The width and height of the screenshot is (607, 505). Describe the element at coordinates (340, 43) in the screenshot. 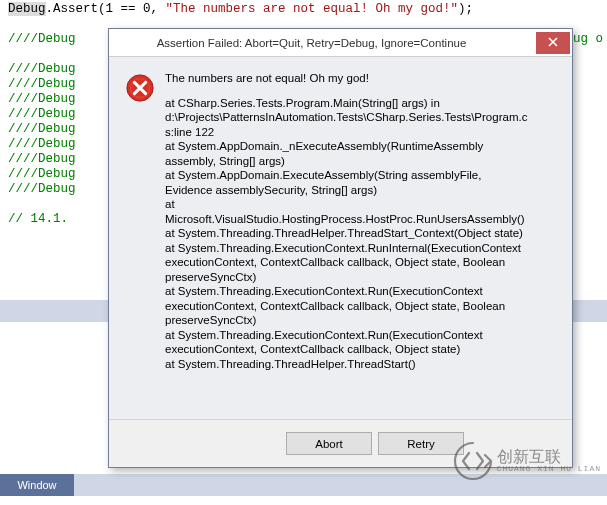

I see `dialog-titlebar: Assertion Failed: Abort=Quit, Retry=Debu…` at that location.